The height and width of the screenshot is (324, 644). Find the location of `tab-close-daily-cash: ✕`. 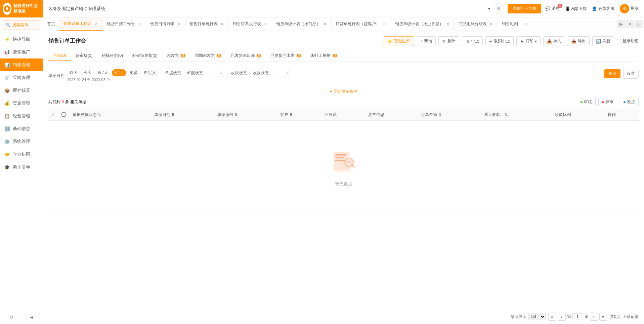

tab-close-daily-cash: ✕ is located at coordinates (139, 24).